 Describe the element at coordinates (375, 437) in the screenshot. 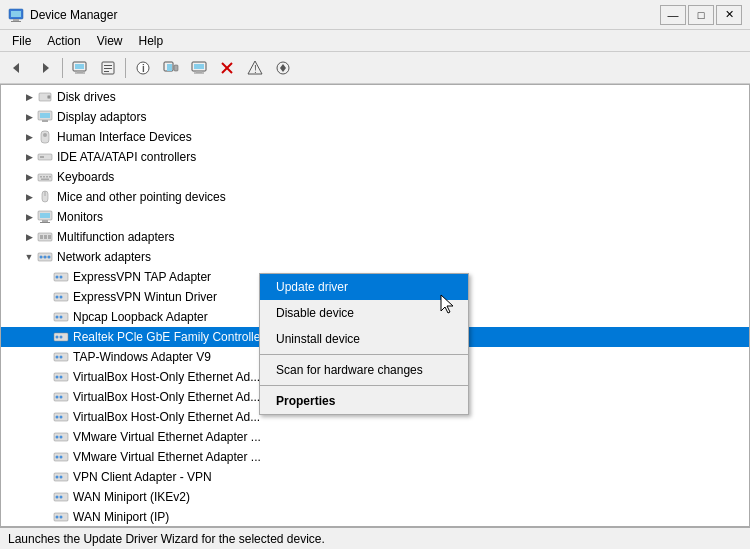

I see `tree-item-vmware-1: VMware Virtual Ethernet Adapter ...` at that location.